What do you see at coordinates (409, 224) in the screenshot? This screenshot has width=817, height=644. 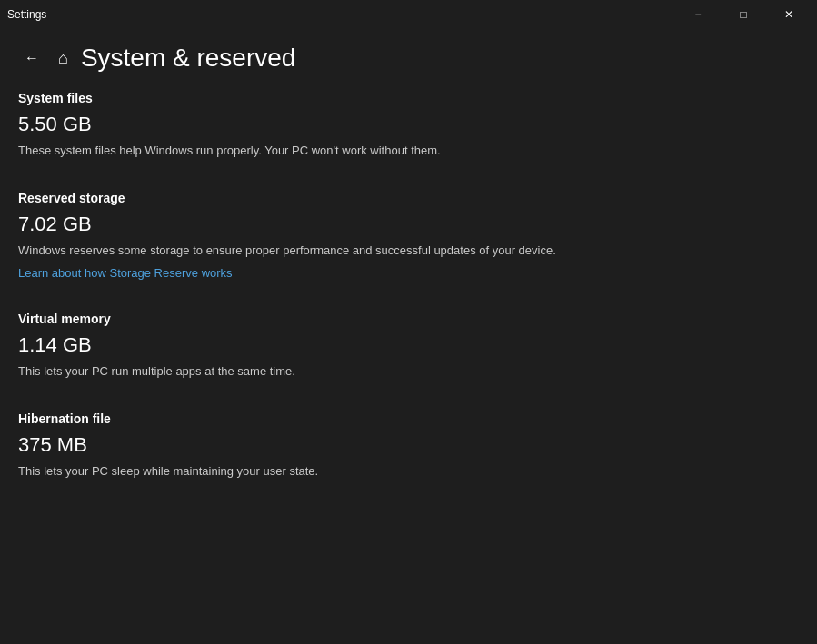 I see `reserved-storage-size: 7.02 GB` at bounding box center [409, 224].